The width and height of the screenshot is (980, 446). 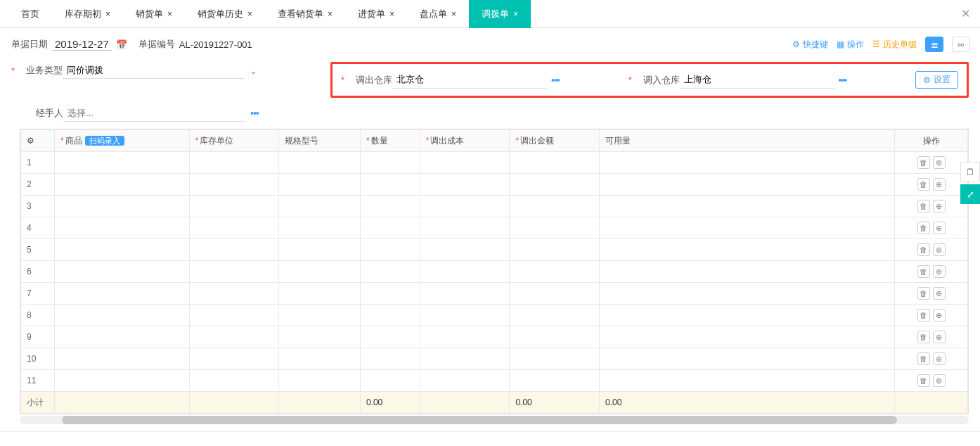 I want to click on tab-bar: 首页库存期初×销货单×销货单历史×查看销货单×进货单×盘点单×调拨单×, so click(x=490, y=14).